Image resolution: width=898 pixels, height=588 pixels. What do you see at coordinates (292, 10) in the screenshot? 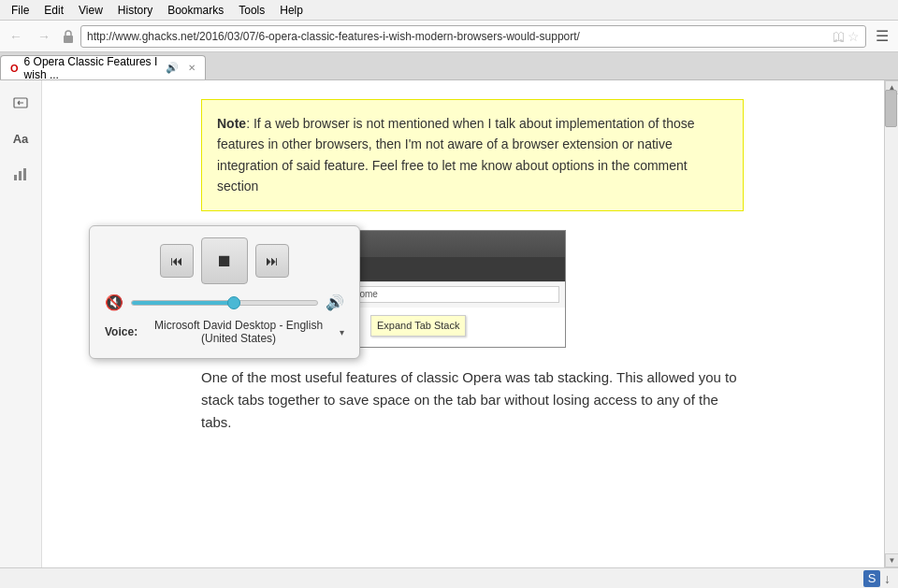
I see `menu-help: Help` at bounding box center [292, 10].